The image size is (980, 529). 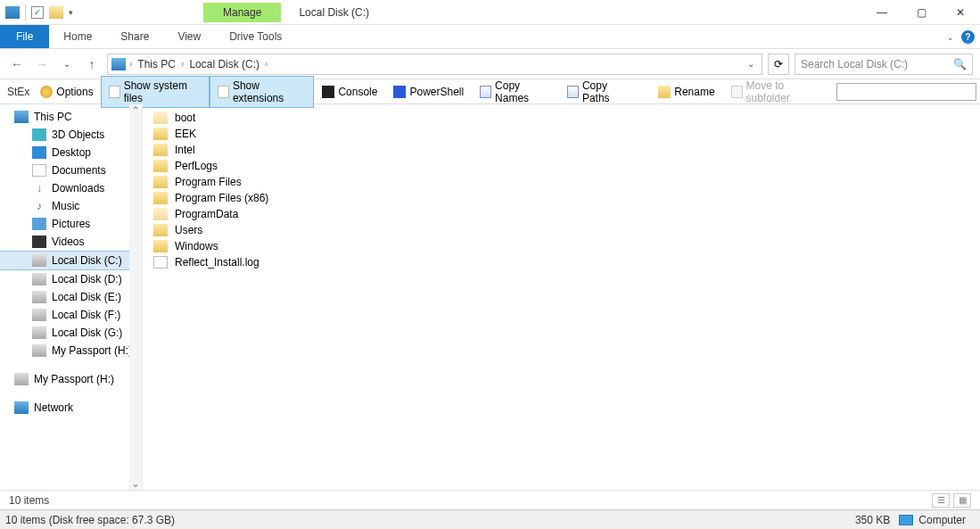 What do you see at coordinates (78, 37) in the screenshot?
I see `home-tab: Home` at bounding box center [78, 37].